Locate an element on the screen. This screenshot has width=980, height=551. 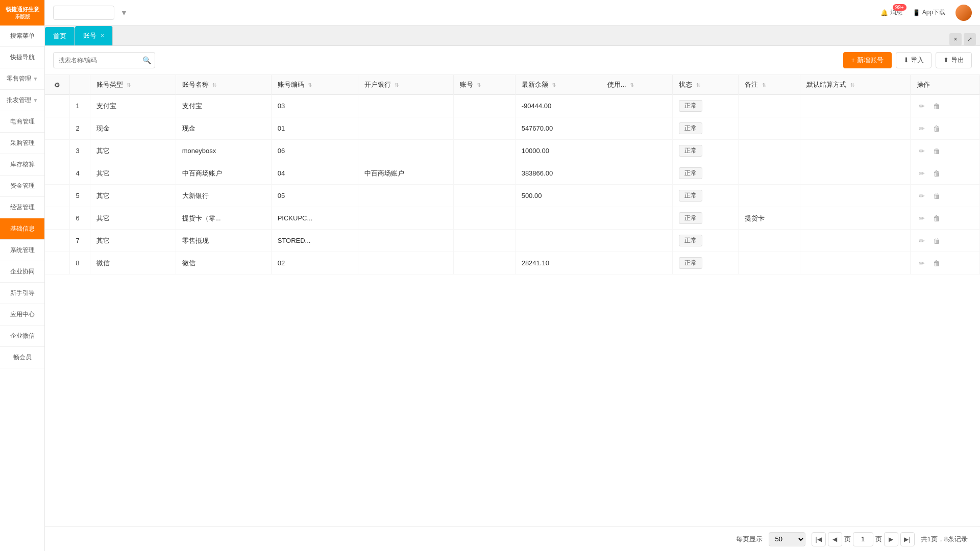
tab-close-icon: × is located at coordinates (102, 36).